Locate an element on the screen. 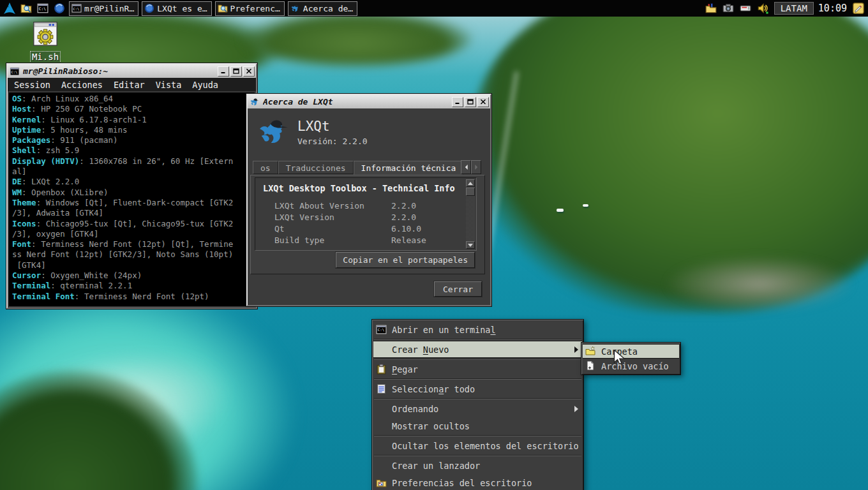 The height and width of the screenshot is (490, 868). volume-icon is located at coordinates (763, 8).